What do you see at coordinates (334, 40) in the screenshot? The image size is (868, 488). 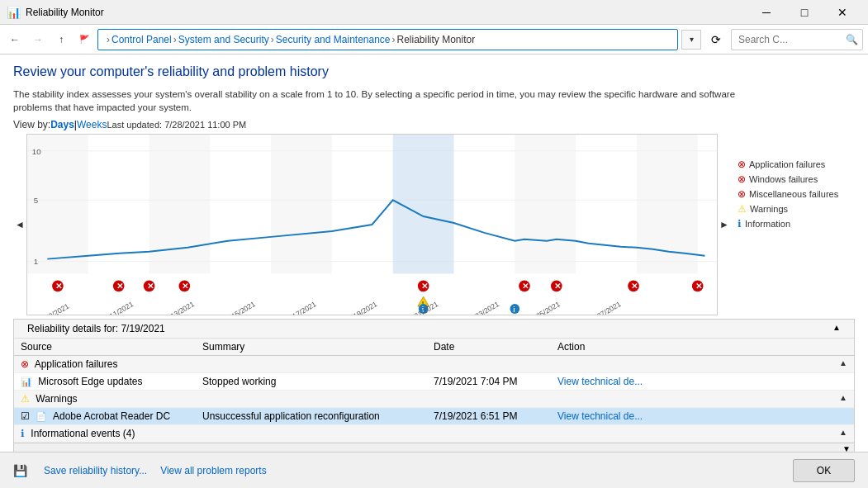 I see `breadcrumb-security-maintenance: Security and Maintenance` at bounding box center [334, 40].